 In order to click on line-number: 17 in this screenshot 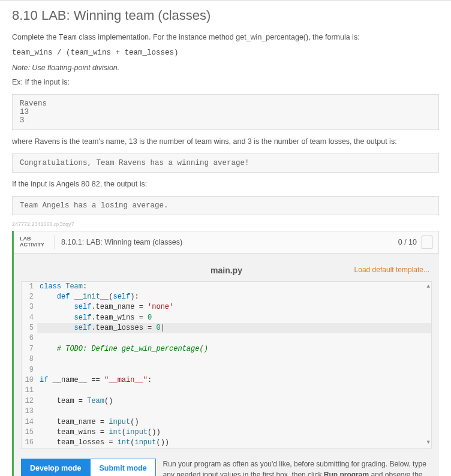, I will do `click(29, 448)`.